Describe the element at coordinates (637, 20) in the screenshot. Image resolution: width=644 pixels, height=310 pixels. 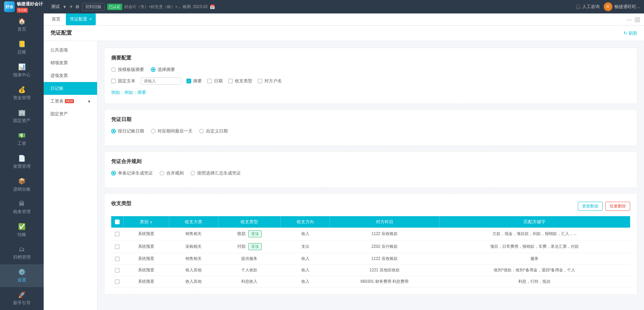
I see `expand-icon: ⬜` at that location.